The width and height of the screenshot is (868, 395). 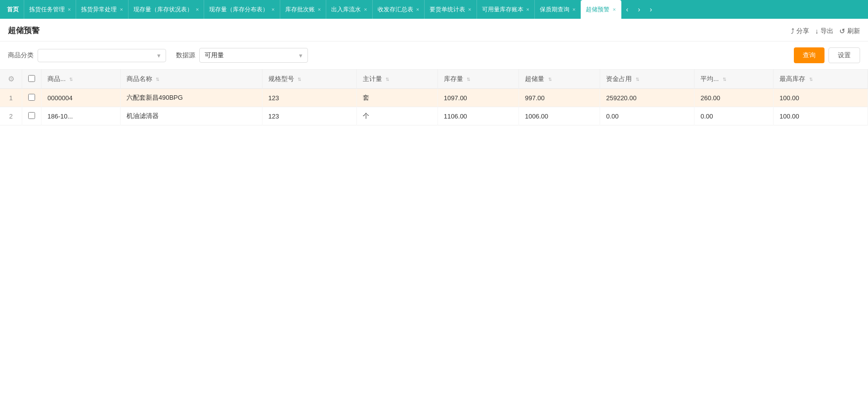 What do you see at coordinates (166, 9) in the screenshot?
I see `nav-tab-stock-status: 现存量（库存状况表） ×` at bounding box center [166, 9].